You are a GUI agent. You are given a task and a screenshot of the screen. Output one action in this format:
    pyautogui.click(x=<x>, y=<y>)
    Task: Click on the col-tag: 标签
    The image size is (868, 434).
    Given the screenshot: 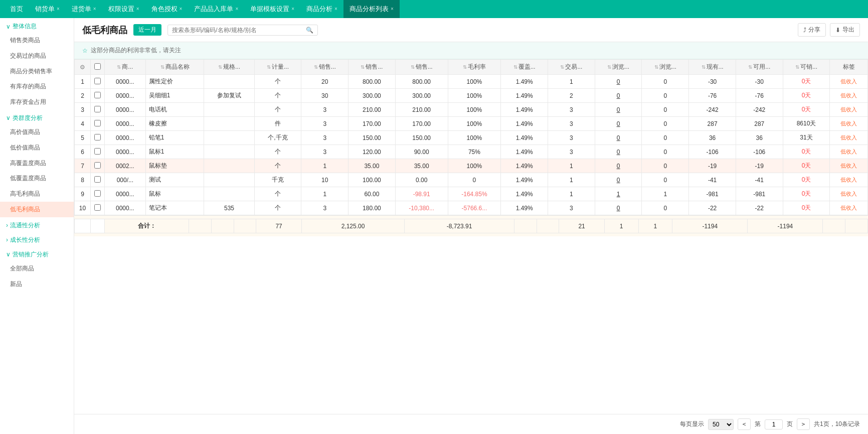 What is the action you would take?
    pyautogui.click(x=849, y=67)
    